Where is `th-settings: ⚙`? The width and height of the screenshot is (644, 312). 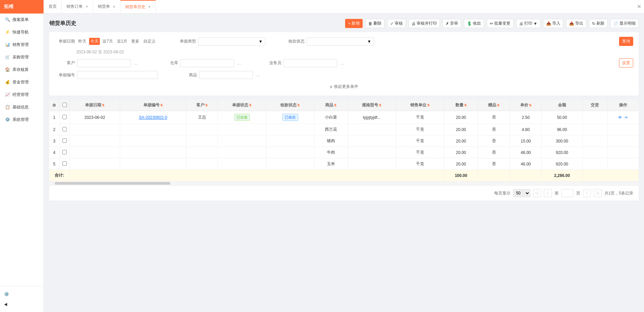 th-settings: ⚙ is located at coordinates (54, 105).